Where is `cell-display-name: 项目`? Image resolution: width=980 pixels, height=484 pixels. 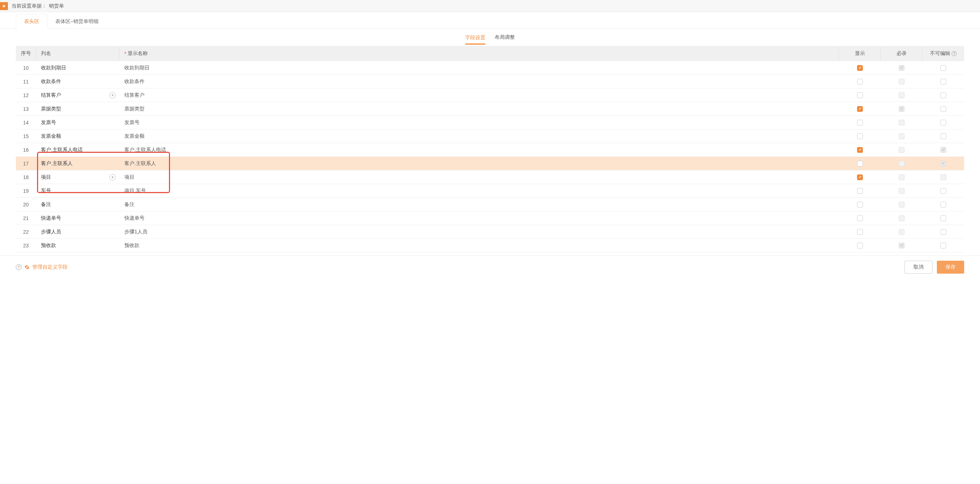 cell-display-name: 项目 is located at coordinates (479, 177).